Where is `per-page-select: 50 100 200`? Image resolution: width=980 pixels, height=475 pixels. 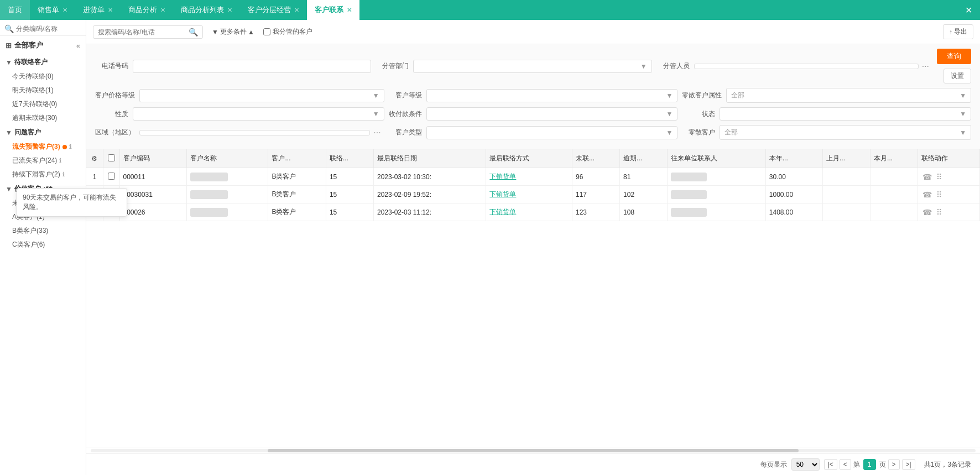 per-page-select: 50 100 200 is located at coordinates (805, 464).